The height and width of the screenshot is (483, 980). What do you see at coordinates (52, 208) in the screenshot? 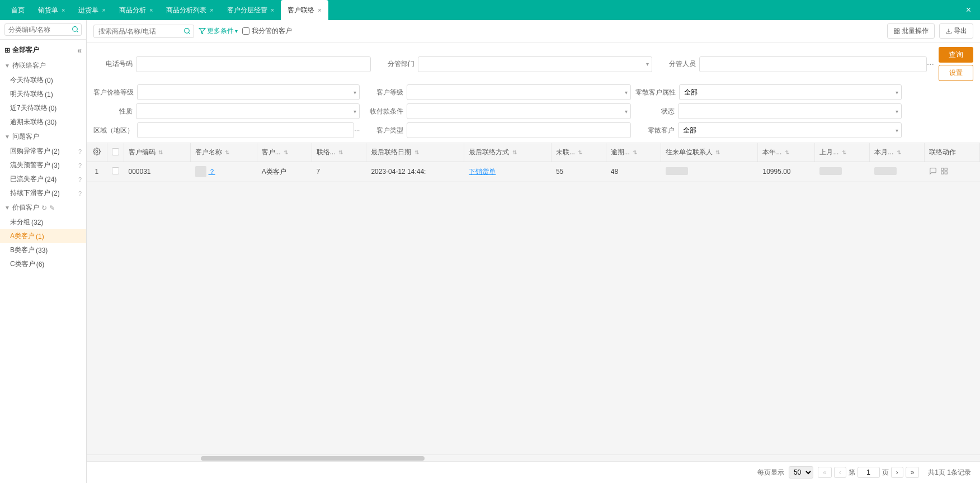
I see `edit-icon: ✎` at bounding box center [52, 208].